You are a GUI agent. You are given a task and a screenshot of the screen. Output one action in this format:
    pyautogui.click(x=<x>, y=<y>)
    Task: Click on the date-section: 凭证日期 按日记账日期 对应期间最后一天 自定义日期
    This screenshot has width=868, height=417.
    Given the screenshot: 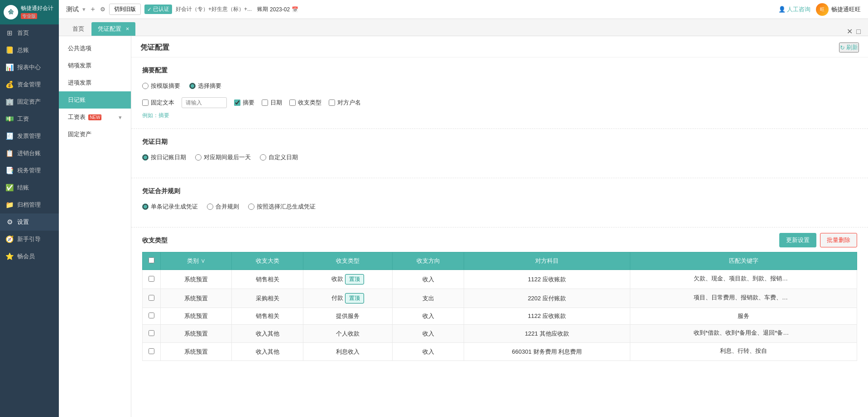 What is the action you would take?
    pyautogui.click(x=500, y=154)
    